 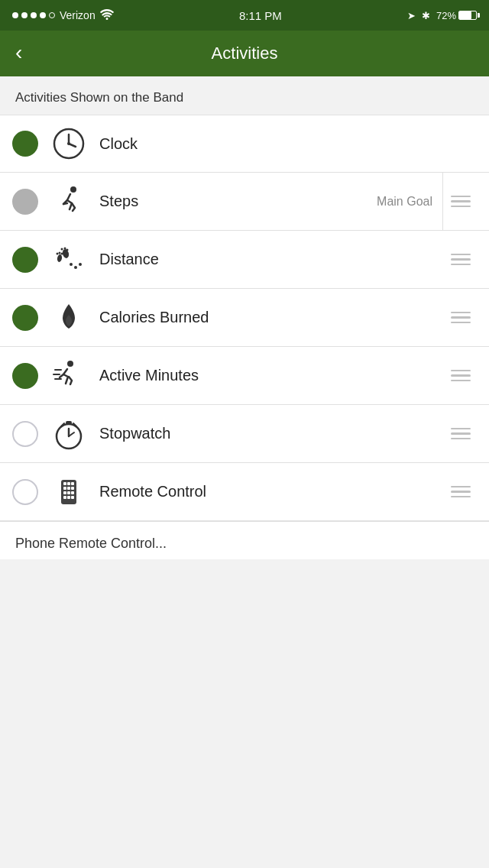 What do you see at coordinates (78, 15) in the screenshot?
I see `carrier-label: Verizon` at bounding box center [78, 15].